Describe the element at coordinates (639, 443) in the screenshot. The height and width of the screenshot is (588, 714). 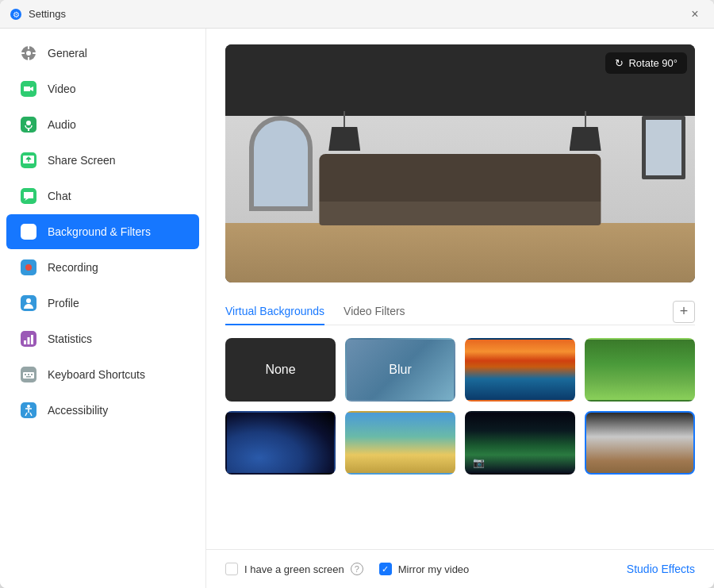
I see `bg-room` at that location.